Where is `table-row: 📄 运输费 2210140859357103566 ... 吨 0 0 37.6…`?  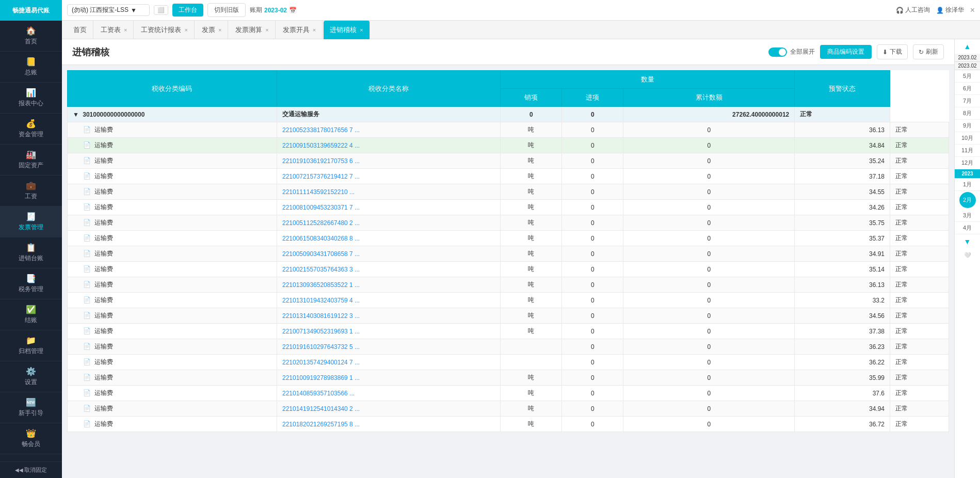
table-row: 📄 运输费 2210140859357103566 ... 吨 0 0 37.6… is located at coordinates (508, 393).